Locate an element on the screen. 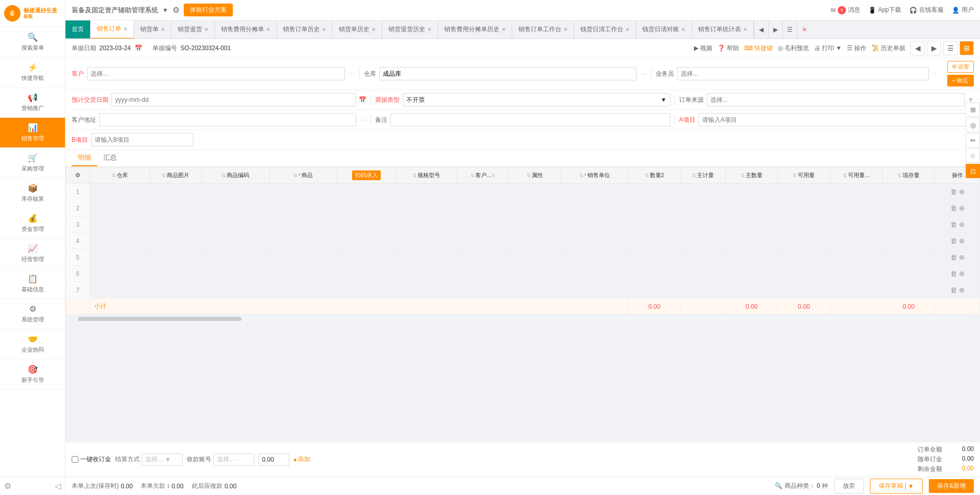  save-draft-dropdown-icon: ▼ is located at coordinates (910, 486).